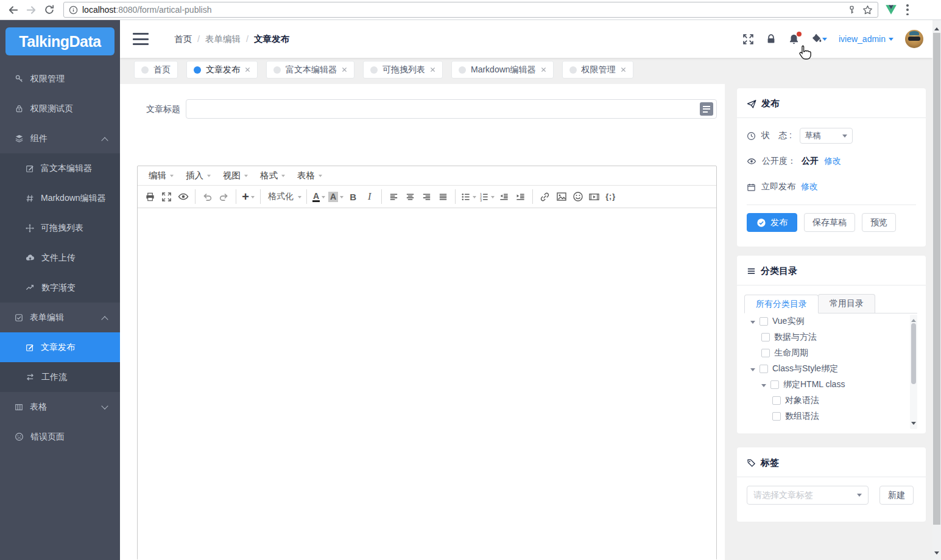 The height and width of the screenshot is (560, 941). I want to click on sidebar-item-form-edit: 表单编辑, so click(60, 318).